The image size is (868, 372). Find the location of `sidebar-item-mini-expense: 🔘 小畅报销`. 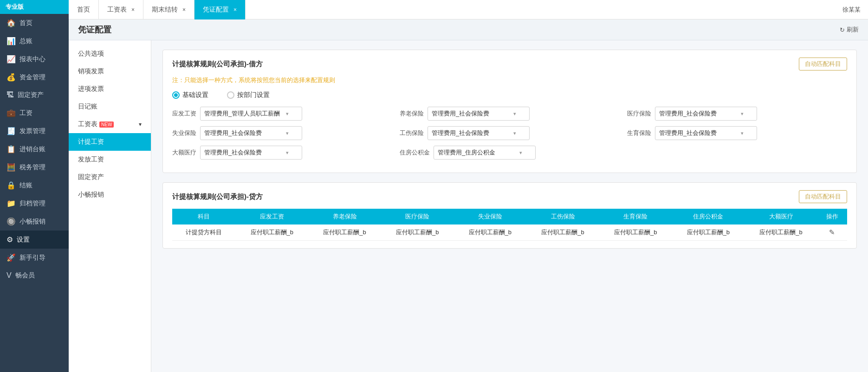

sidebar-item-mini-expense: 🔘 小畅报销 is located at coordinates (34, 222).